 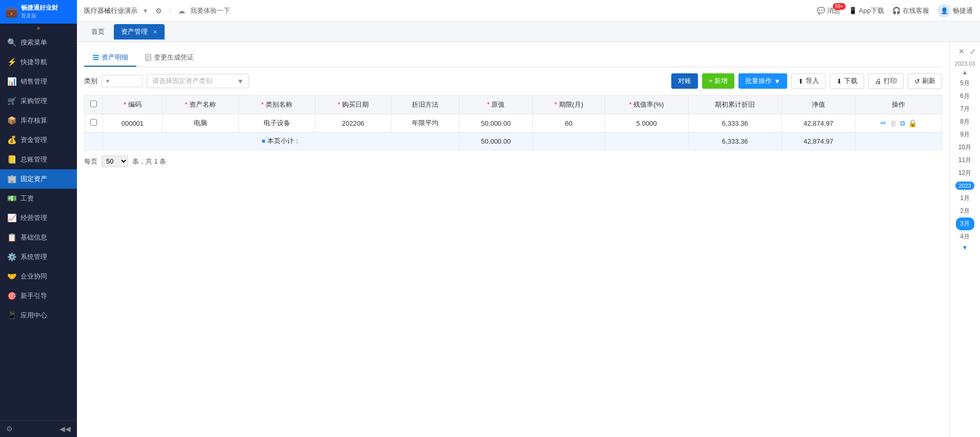 What do you see at coordinates (38, 315) in the screenshot?
I see `sidebar-item-appcenter: 📱 应用中心` at bounding box center [38, 315].